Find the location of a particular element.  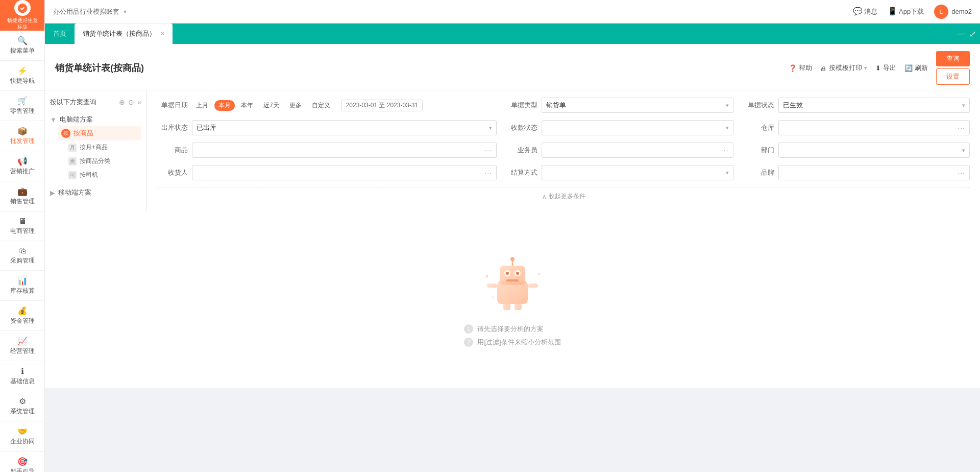

scheme-add-icon: ⊕ is located at coordinates (122, 102).